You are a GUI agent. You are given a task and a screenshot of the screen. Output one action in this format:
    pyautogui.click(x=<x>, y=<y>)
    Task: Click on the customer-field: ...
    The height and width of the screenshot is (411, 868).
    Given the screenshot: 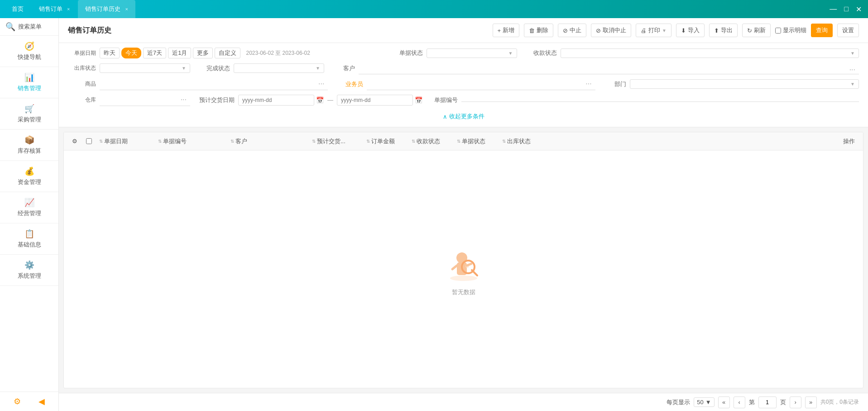 What is the action you would take?
    pyautogui.click(x=609, y=68)
    